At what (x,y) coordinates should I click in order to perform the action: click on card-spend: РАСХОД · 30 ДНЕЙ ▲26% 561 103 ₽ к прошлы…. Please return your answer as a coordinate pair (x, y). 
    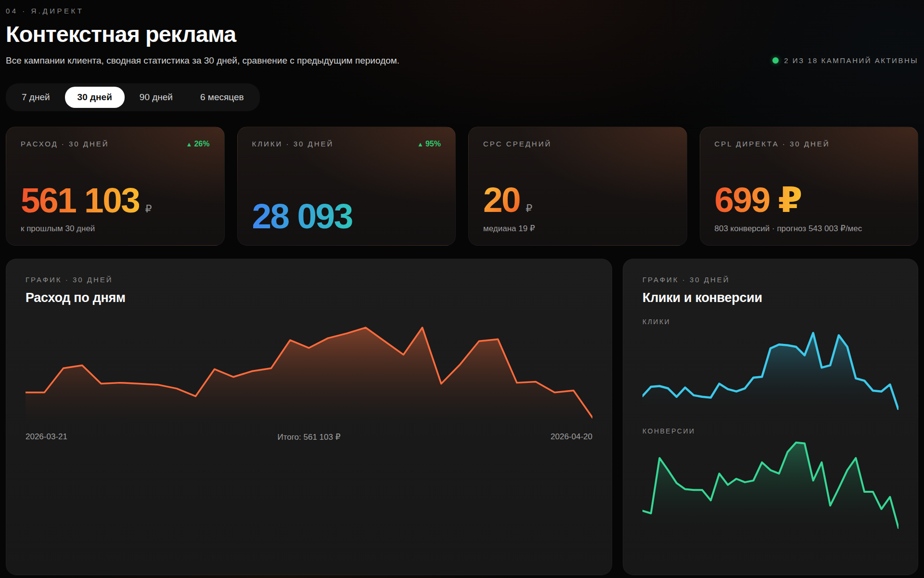
    Looking at the image, I should click on (116, 186).